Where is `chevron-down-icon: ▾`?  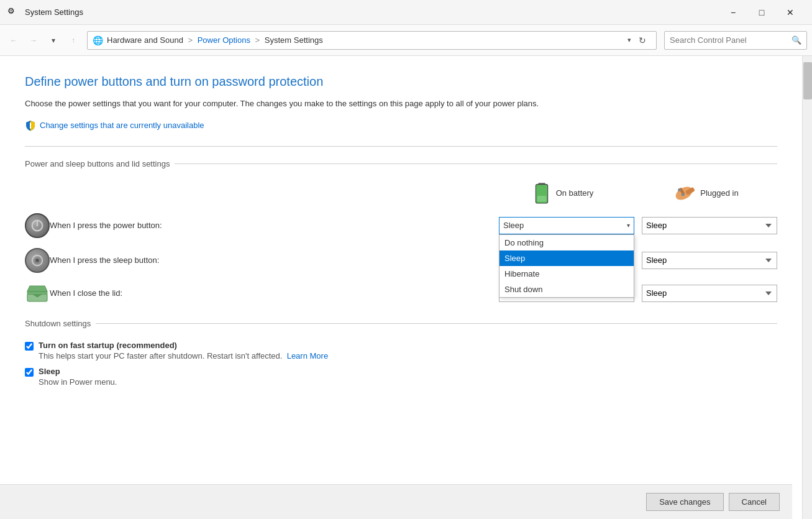 chevron-down-icon: ▾ is located at coordinates (629, 225).